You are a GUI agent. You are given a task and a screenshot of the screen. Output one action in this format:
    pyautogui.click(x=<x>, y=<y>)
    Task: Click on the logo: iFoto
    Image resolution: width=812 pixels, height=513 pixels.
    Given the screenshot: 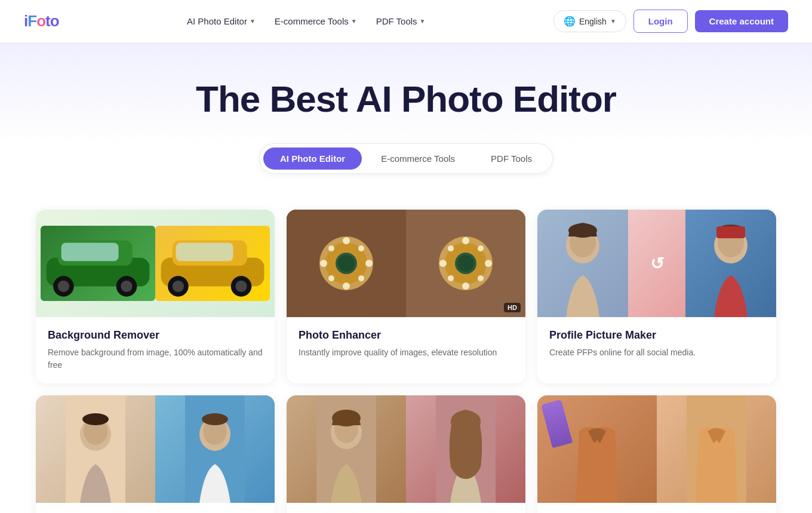 What is the action you would take?
    pyautogui.click(x=42, y=21)
    